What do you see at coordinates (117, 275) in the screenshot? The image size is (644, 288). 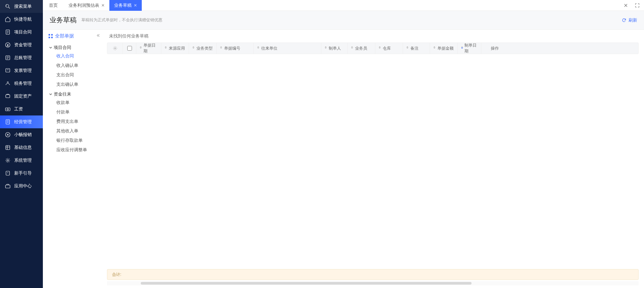 I see `totals-label: 合计:` at bounding box center [117, 275].